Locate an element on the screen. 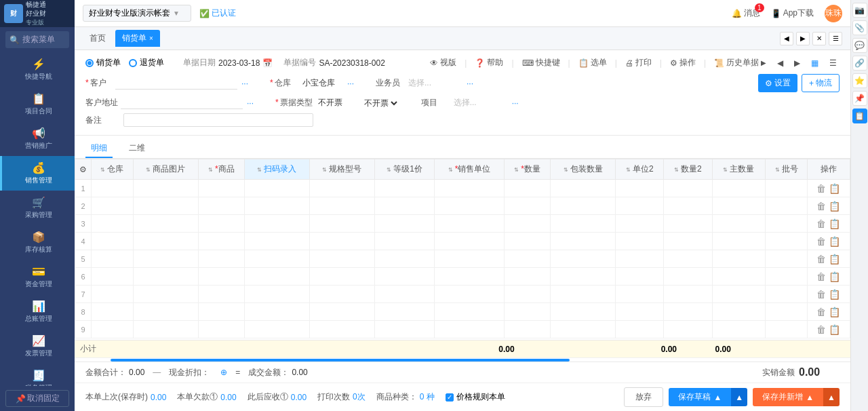 The width and height of the screenshot is (868, 411). view-button: 👁 视版 is located at coordinates (443, 62).